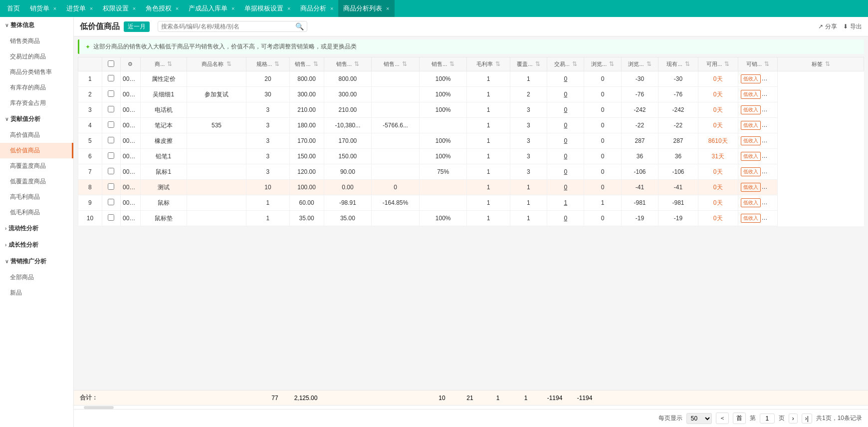 Image resolution: width=868 pixels, height=427 pixels. What do you see at coordinates (739, 419) in the screenshot?
I see `prev-page-button: 首` at bounding box center [739, 419].